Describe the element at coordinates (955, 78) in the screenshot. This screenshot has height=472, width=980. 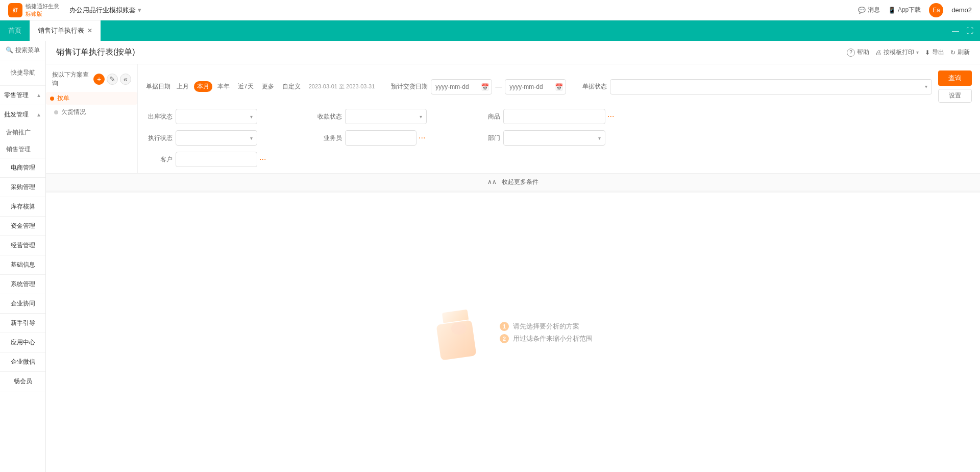
I see `query-button: 查询` at that location.